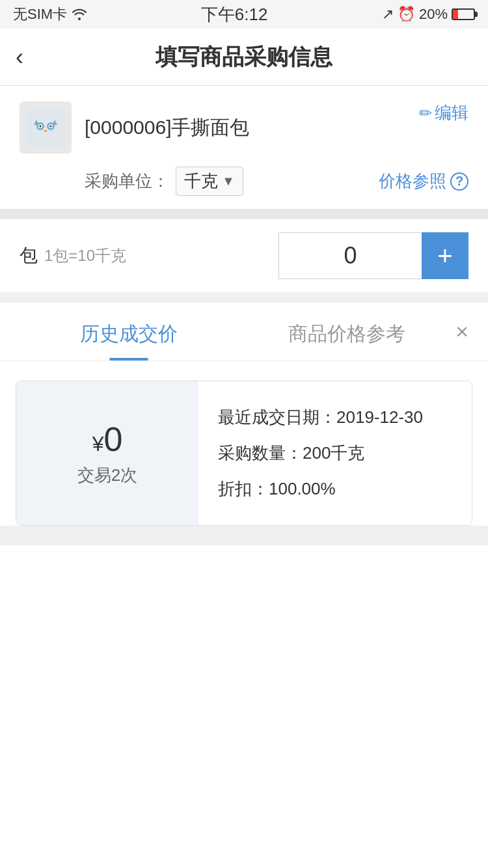 The height and width of the screenshot is (868, 488). What do you see at coordinates (228, 181) in the screenshot?
I see `unit-dropdown-arrow: ▼` at bounding box center [228, 181].